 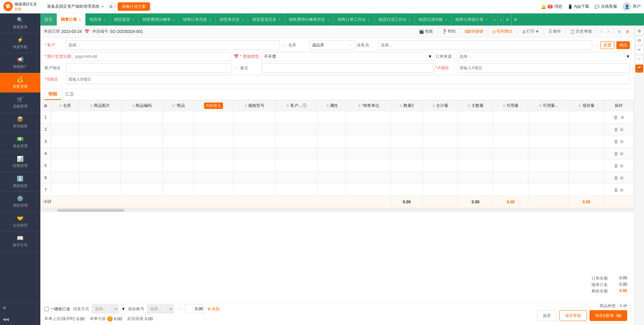 I want to click on history-btn: 📋 历史单据, so click(x=581, y=32).